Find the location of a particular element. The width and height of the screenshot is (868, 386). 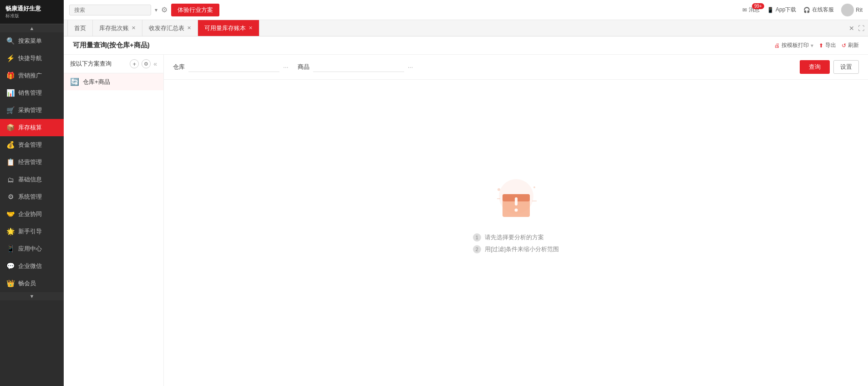

sidebar-scroll-up: ▲ is located at coordinates (32, 28).